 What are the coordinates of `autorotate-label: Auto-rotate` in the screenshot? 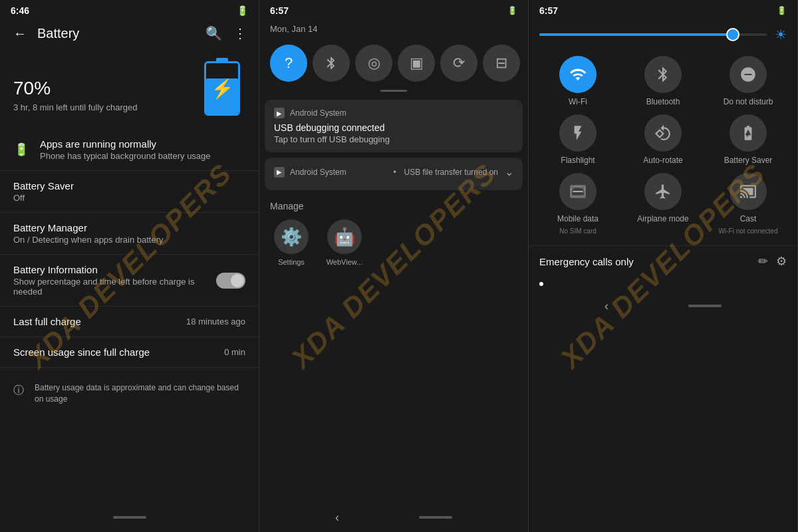 It's located at (662, 160).